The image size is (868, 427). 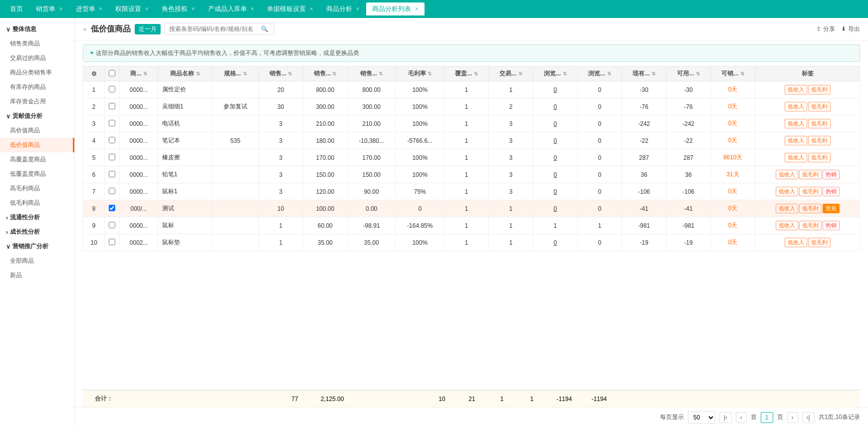 What do you see at coordinates (37, 232) in the screenshot?
I see `sidebar-group-growth: ›成长性分析` at bounding box center [37, 232].